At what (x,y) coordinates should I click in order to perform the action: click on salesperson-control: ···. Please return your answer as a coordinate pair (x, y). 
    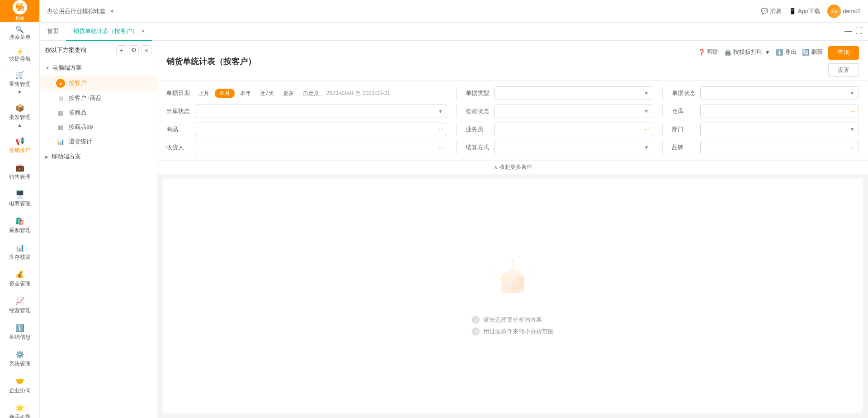
    Looking at the image, I should click on (573, 129).